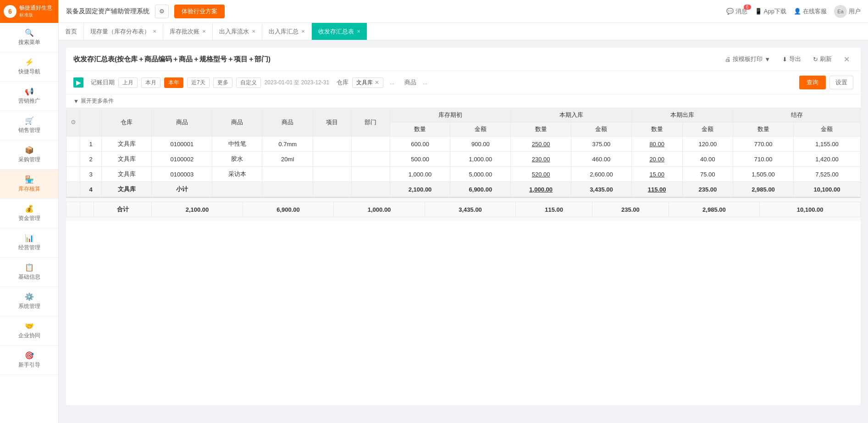  I want to click on tab-summary: 出入库汇总✕, so click(287, 31).